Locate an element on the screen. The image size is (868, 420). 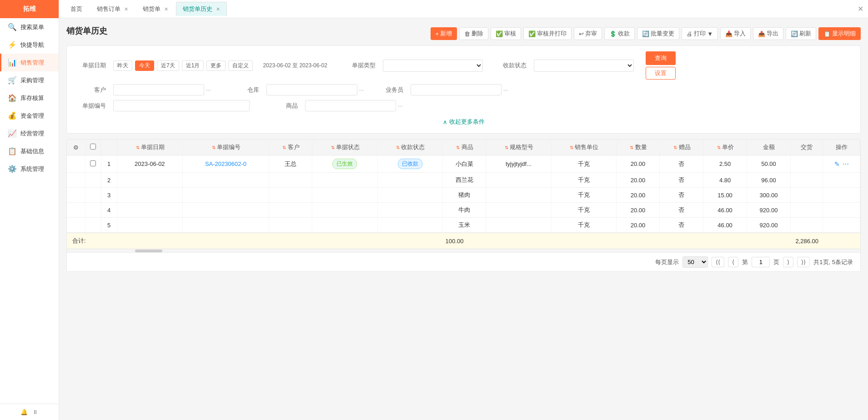
tab-close-sales-history: ✕ is located at coordinates (218, 9).